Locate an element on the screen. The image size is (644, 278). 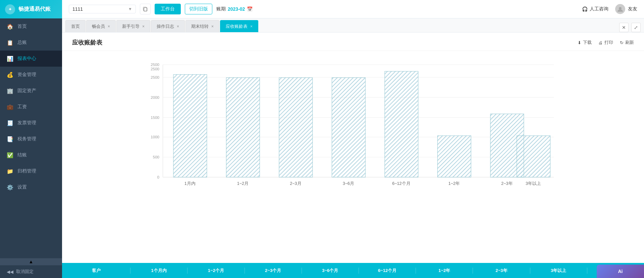
workbench-button: 工作台 is located at coordinates (168, 9).